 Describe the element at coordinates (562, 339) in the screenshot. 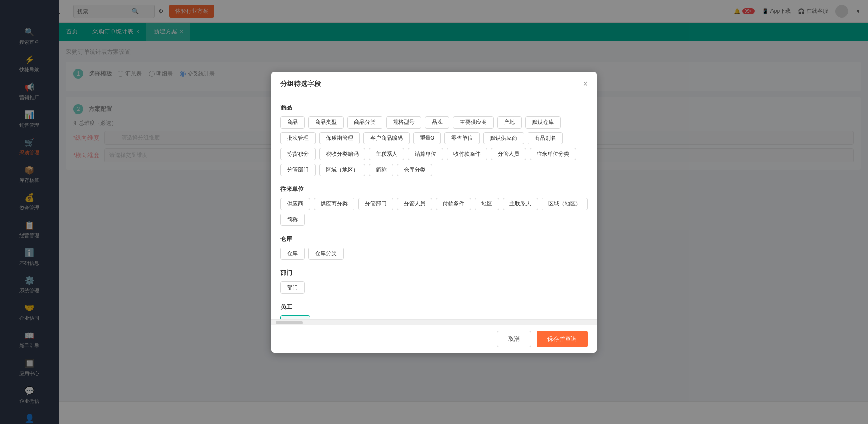

I see `confirm-button: 保存并查询` at that location.